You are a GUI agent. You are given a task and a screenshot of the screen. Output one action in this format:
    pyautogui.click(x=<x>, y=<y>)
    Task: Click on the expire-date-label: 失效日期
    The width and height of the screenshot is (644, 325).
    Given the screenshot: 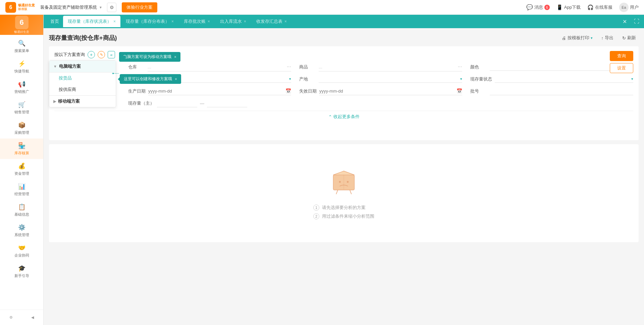 What is the action you would take?
    pyautogui.click(x=308, y=91)
    